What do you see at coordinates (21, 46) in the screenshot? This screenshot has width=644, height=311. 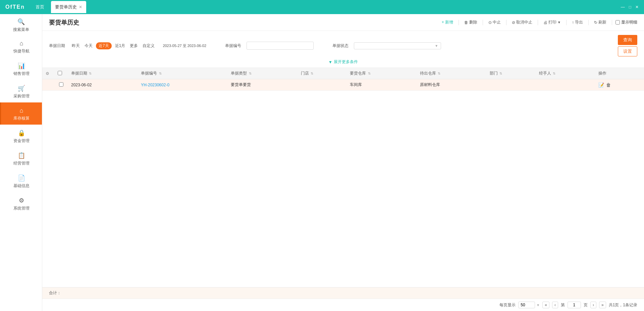 I see `sidebar-item-quick-nav: ⌂ 快捷导航` at bounding box center [21, 46].